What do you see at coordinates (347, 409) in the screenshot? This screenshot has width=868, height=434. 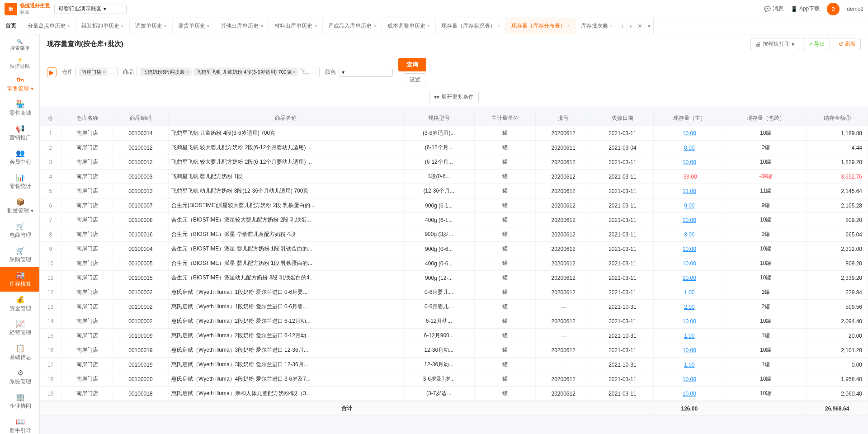 I see `footer-label: 合计` at bounding box center [347, 409].